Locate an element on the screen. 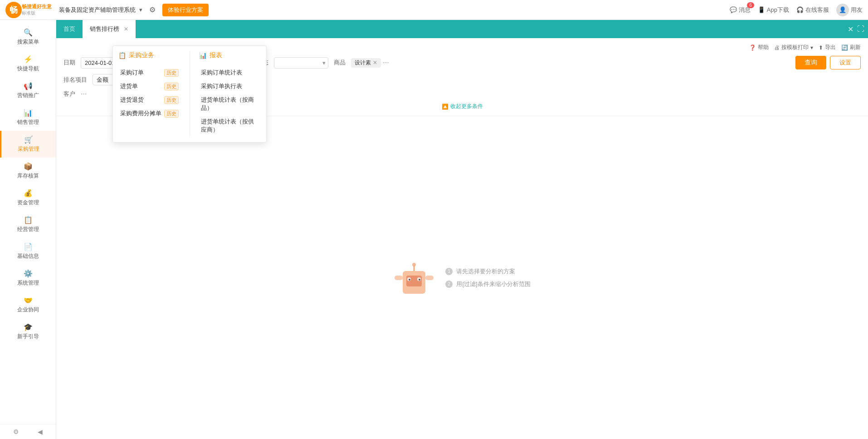  action-buttons: 查询 设置 is located at coordinates (828, 63).